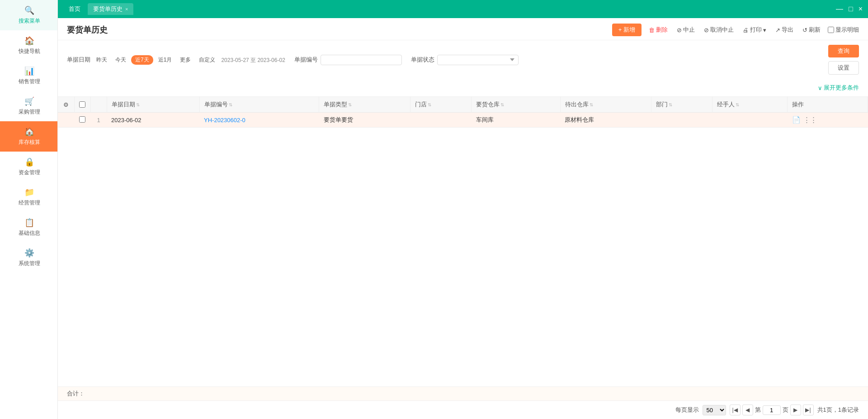 This screenshot has width=868, height=419. Describe the element at coordinates (658, 30) in the screenshot. I see `delete-button: 🗑 删除` at that location.